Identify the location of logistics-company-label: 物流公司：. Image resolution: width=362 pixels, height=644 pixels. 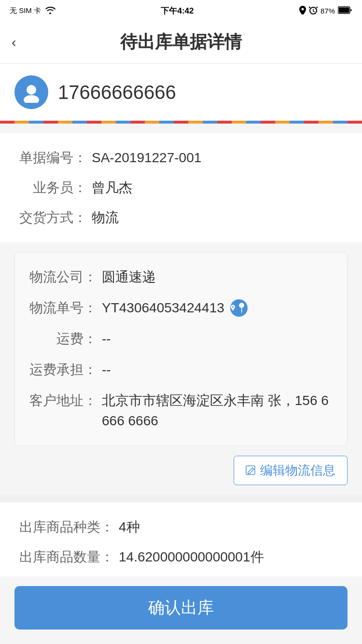
(66, 277).